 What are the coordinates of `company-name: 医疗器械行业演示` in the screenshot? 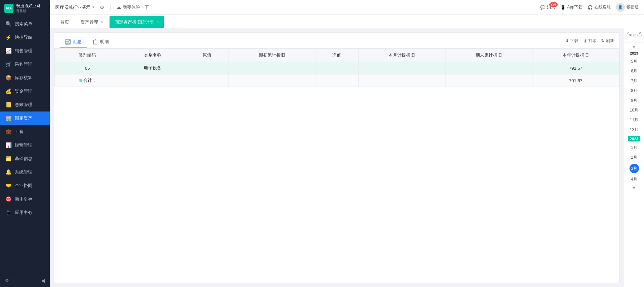 It's located at (73, 7).